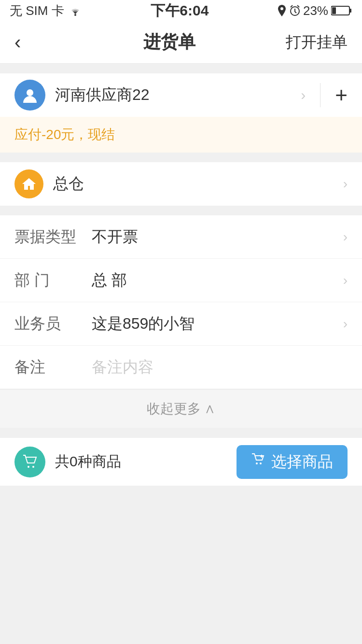 The height and width of the screenshot is (644, 362). What do you see at coordinates (181, 95) in the screenshot?
I see `supplier-row: 河南供应商22 › +` at bounding box center [181, 95].